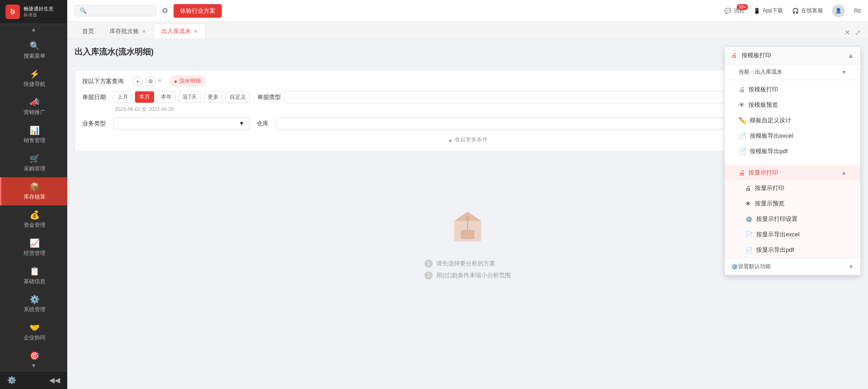  What do you see at coordinates (103, 81) in the screenshot?
I see `filter-label: 按以下方案查询` at bounding box center [103, 81].